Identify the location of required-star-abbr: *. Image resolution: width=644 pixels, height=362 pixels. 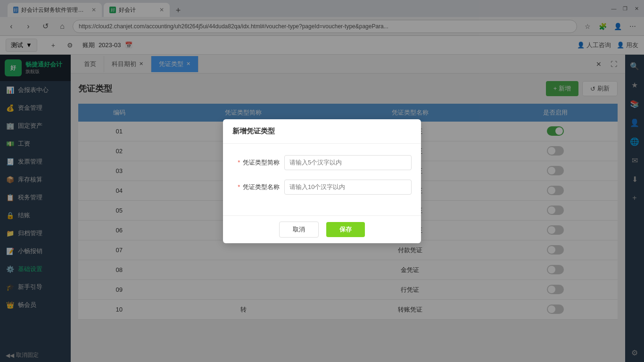
(239, 162).